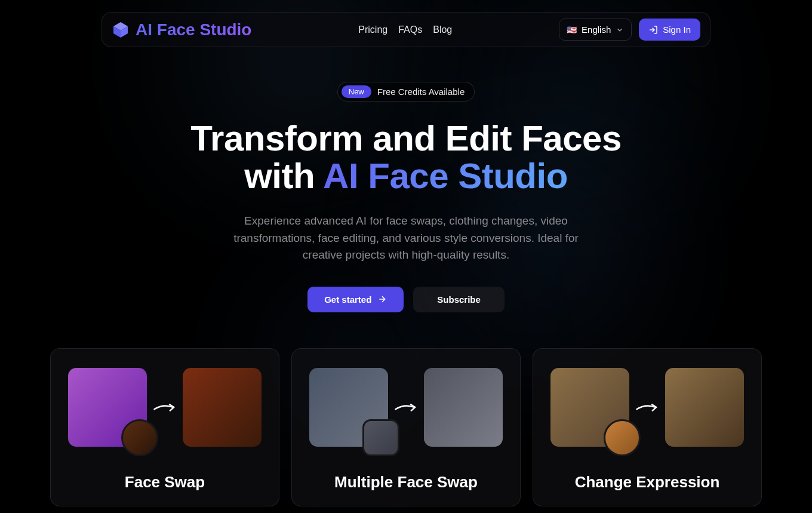 The height and width of the screenshot is (513, 812). Describe the element at coordinates (459, 300) in the screenshot. I see `subscribe-button: Subscribe` at that location.